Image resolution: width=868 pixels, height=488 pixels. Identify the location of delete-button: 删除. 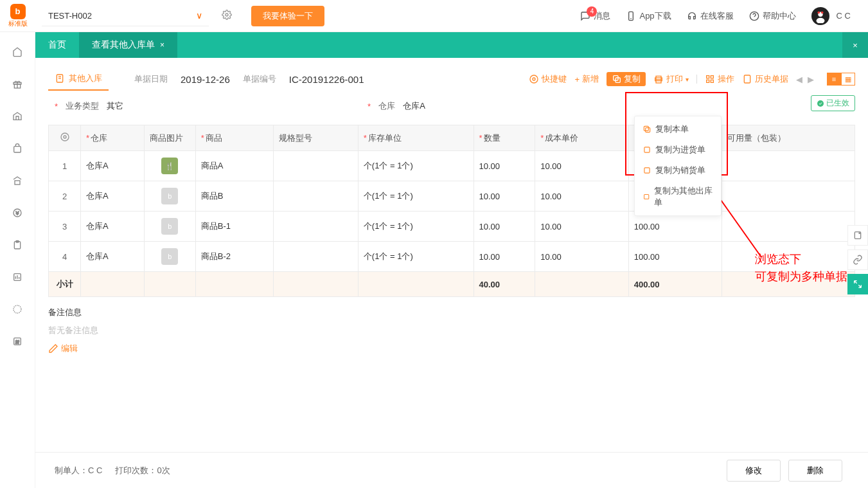
(815, 471).